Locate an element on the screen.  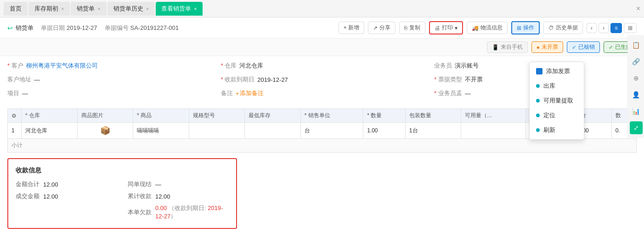
tab-sales-order: 销货单 × is located at coordinates (88, 9).